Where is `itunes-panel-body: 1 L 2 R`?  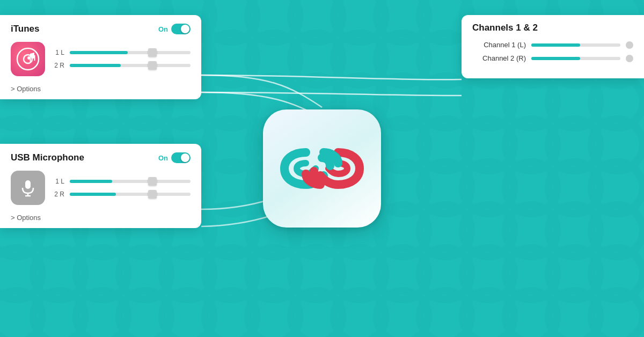 itunes-panel-body: 1 L 2 R is located at coordinates (101, 59).